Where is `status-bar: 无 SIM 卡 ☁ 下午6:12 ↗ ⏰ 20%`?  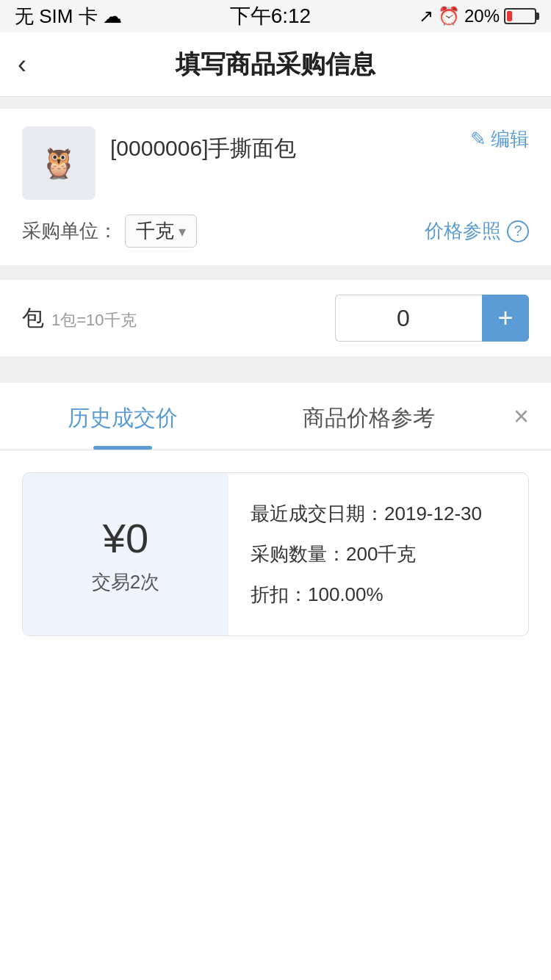 status-bar: 无 SIM 卡 ☁ 下午6:12 ↗ ⏰ 20% is located at coordinates (276, 16).